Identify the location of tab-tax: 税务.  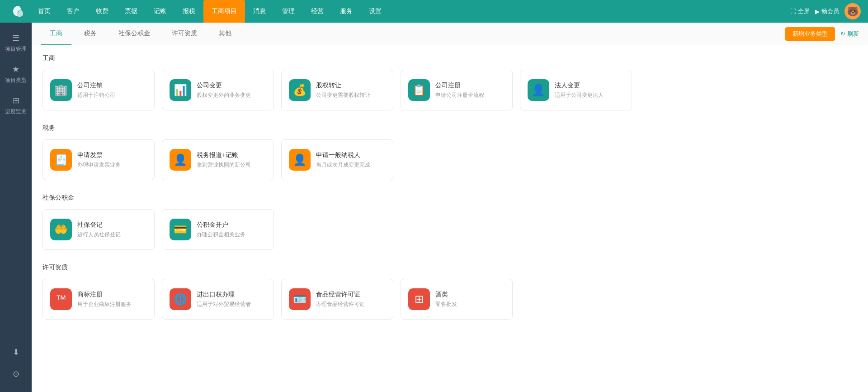
(90, 34).